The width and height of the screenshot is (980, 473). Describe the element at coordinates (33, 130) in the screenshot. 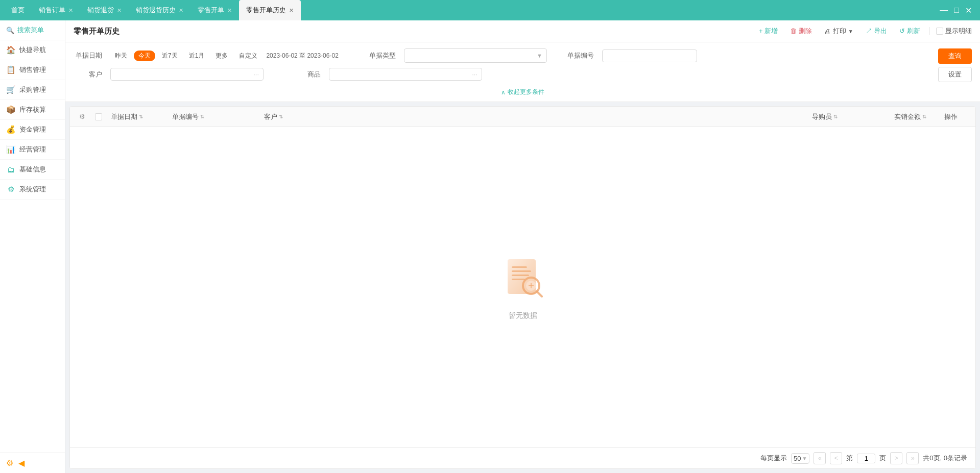

I see `sidebar-item-finance-mgmt: 💰 资金管理` at that location.